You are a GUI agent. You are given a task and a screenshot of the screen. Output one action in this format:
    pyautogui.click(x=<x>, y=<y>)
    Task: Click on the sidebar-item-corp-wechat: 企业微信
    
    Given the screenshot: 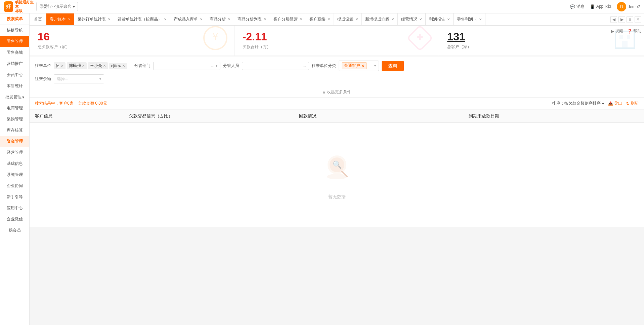 What is the action you would take?
    pyautogui.click(x=15, y=219)
    